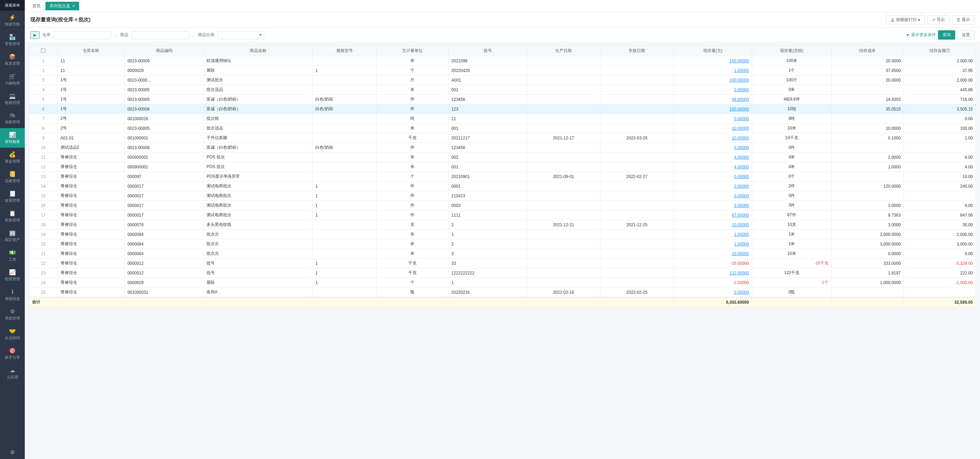 This screenshot has height=459, width=980. Describe the element at coordinates (35, 35) in the screenshot. I see `filter-toggle-button: ▶` at that location.